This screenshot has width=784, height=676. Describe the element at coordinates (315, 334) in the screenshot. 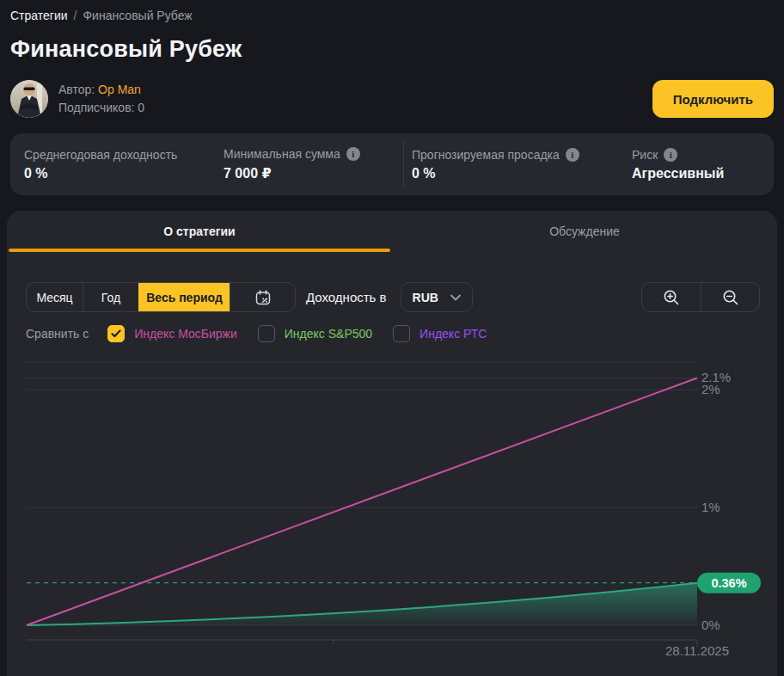

I see `compare-option-sp500: Индекс S&P500` at that location.